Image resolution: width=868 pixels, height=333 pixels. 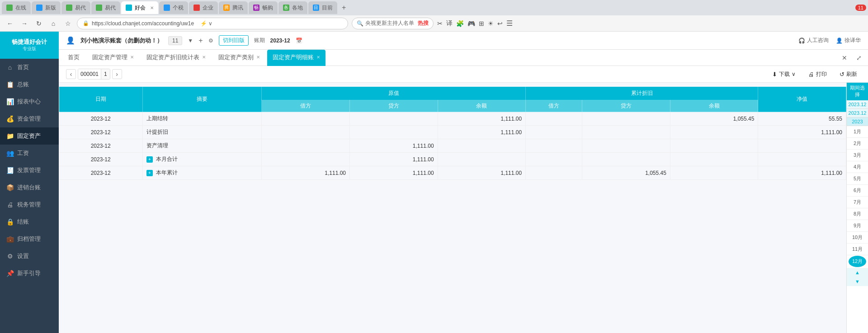 What do you see at coordinates (202, 132) in the screenshot?
I see `row2-summary: 计提折旧` at bounding box center [202, 132].